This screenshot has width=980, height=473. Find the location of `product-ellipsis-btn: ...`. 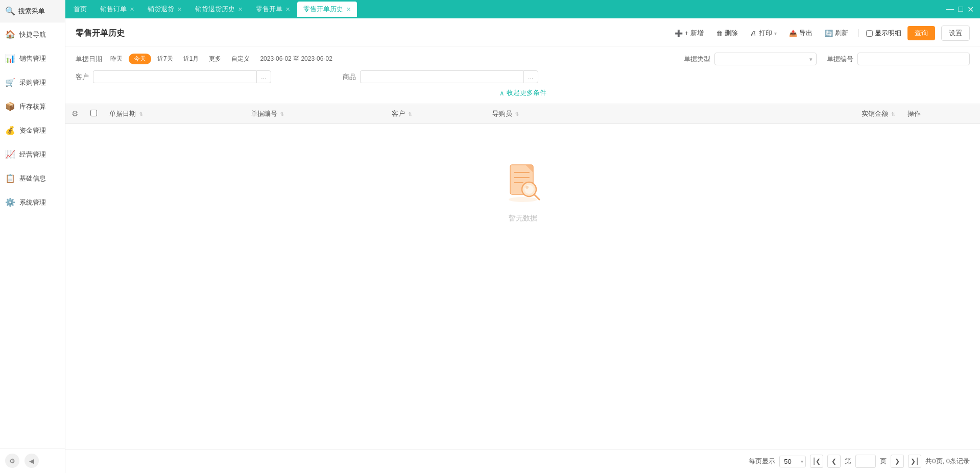

product-ellipsis-btn: ... is located at coordinates (531, 77).